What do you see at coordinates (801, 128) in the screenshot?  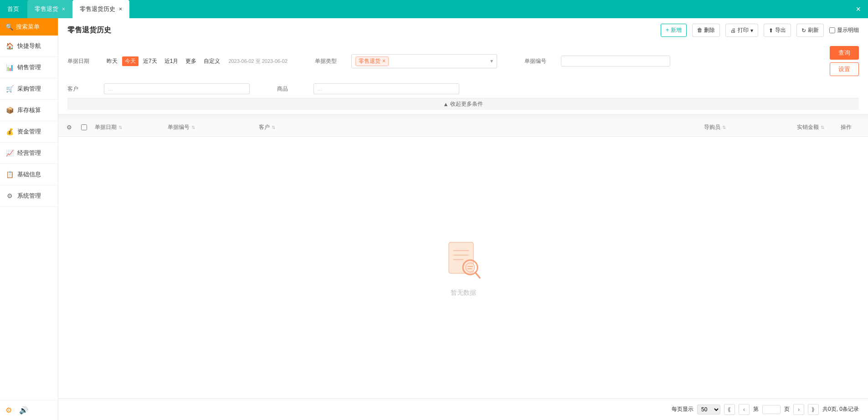 I see `th-amount: 实销金额 ⇅` at bounding box center [801, 128].